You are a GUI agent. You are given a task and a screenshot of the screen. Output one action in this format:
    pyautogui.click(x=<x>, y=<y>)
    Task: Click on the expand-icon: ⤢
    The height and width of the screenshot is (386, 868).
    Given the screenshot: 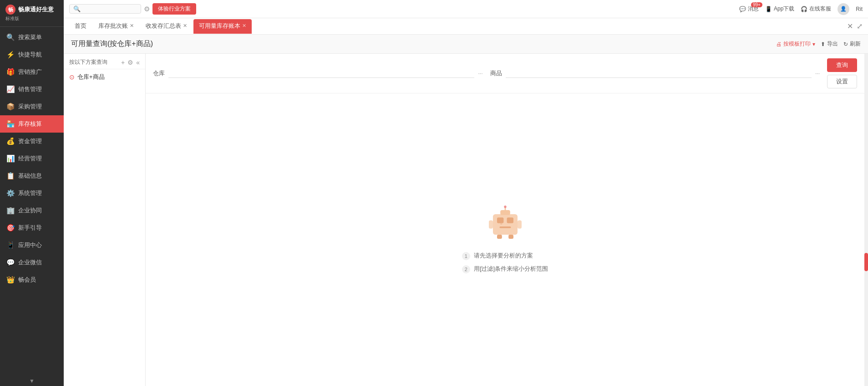 What is the action you would take?
    pyautogui.click(x=859, y=26)
    